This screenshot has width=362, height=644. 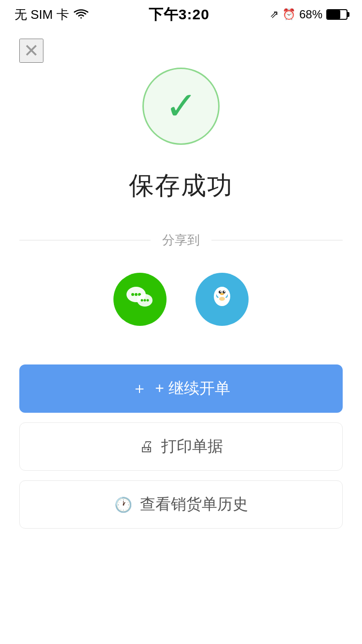 I want to click on status-right: ⇗ ⏰ 68%, so click(x=309, y=14).